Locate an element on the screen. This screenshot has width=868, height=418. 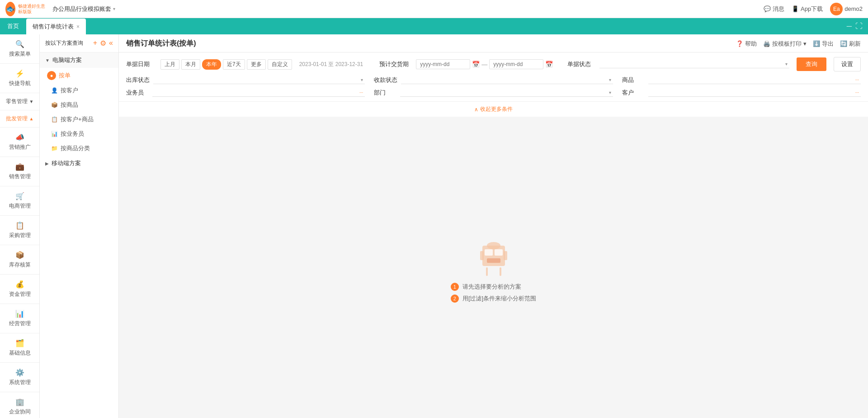
calendar-end-icon: 📅 is located at coordinates (549, 64).